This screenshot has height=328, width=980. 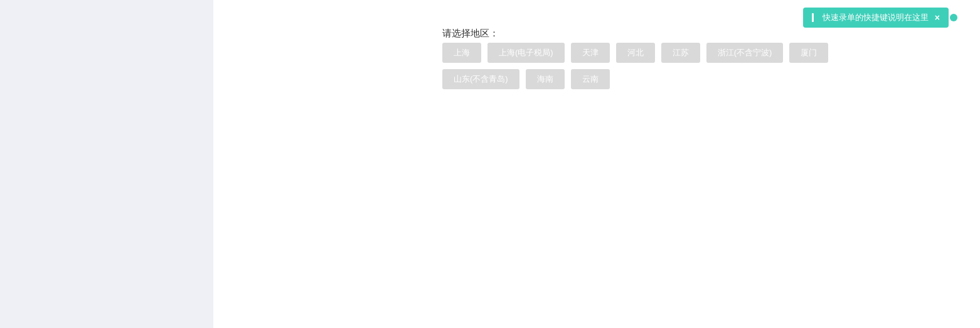 I want to click on region-btn-row1-6: 厦门, so click(x=809, y=53).